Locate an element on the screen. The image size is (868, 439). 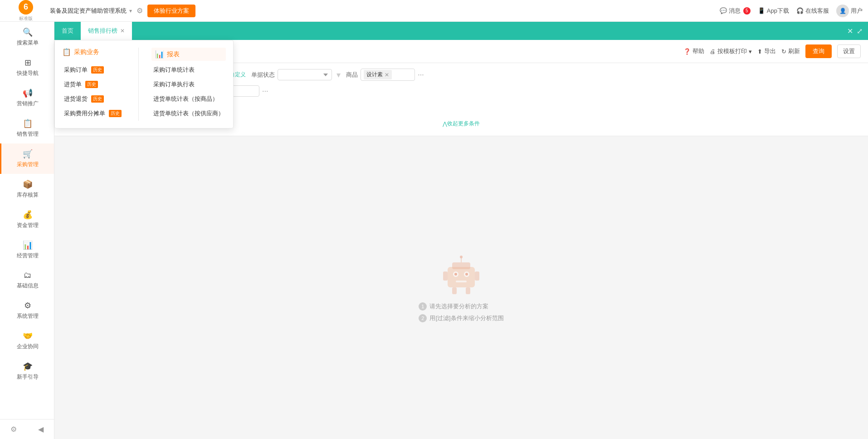
sidebar-label-finance: 资金管理 is located at coordinates (28, 225).